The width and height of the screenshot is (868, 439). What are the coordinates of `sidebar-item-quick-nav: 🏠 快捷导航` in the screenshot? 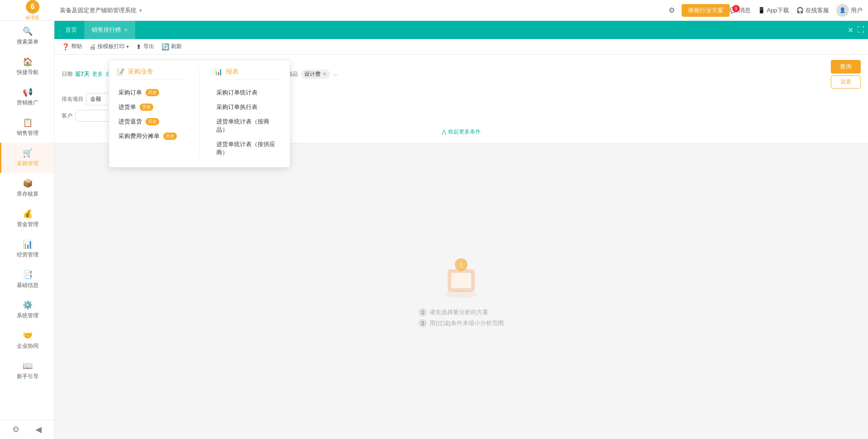 It's located at (27, 66).